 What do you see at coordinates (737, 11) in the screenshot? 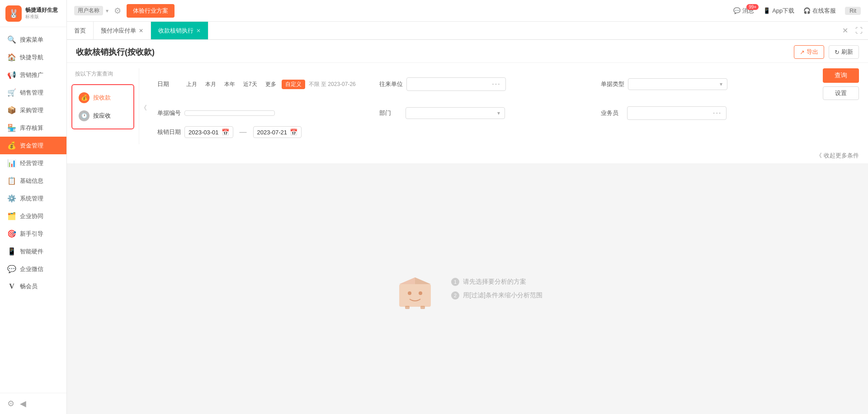
I see `message-icon: 💬` at bounding box center [737, 11].